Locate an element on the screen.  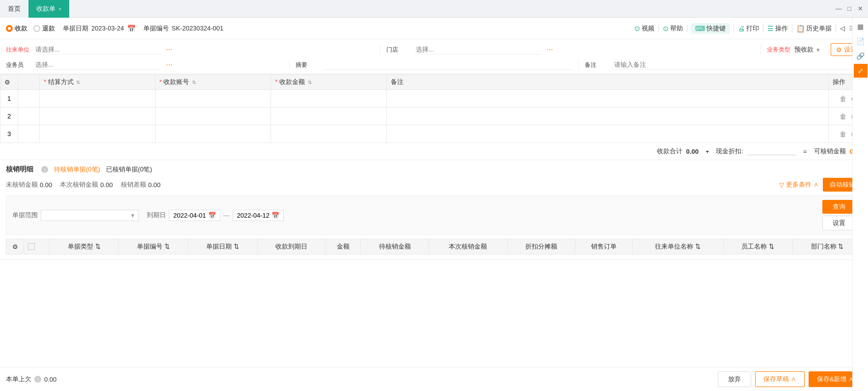
remarks-input is located at coordinates (737, 65).